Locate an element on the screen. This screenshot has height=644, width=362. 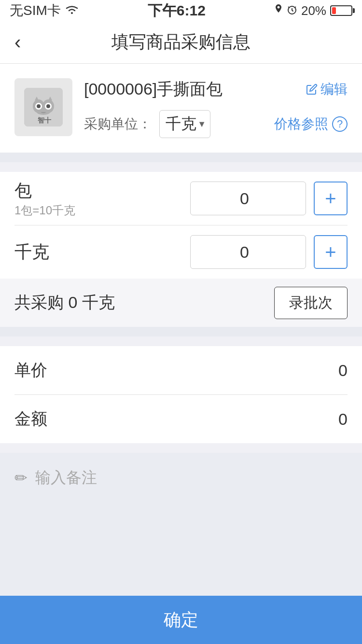
edit-button: 编辑 is located at coordinates (327, 89).